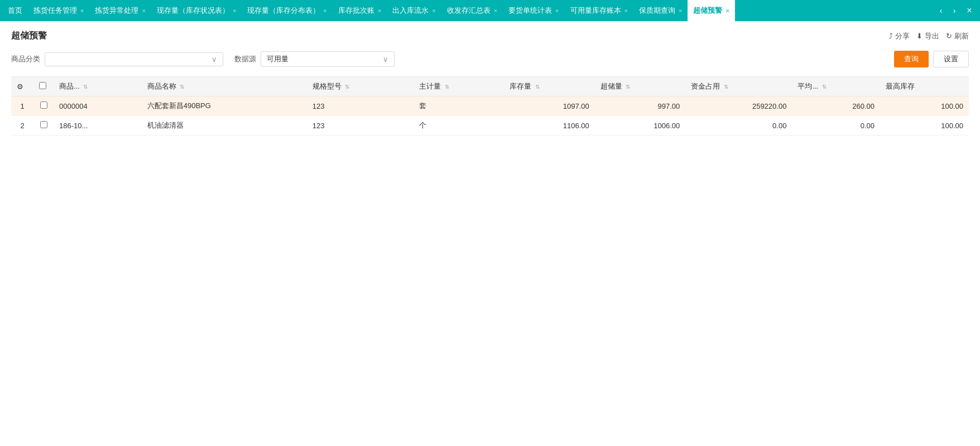  I want to click on th-capital: 资金占用 ⇅, so click(739, 87).